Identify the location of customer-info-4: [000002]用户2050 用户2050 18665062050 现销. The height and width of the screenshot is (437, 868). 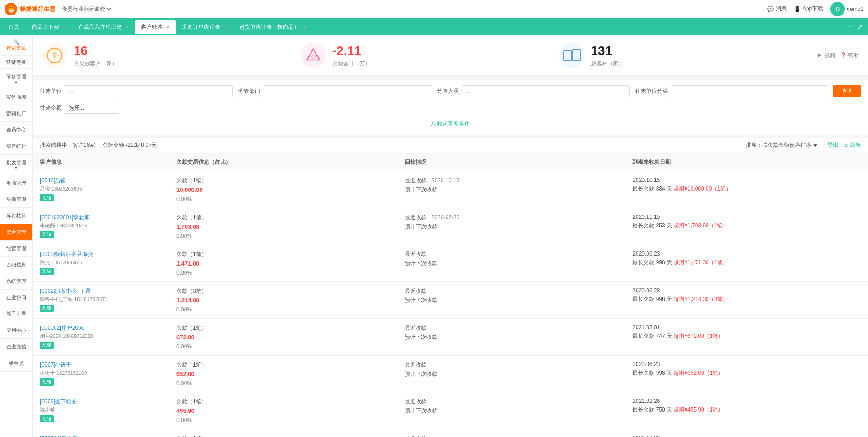
(108, 337).